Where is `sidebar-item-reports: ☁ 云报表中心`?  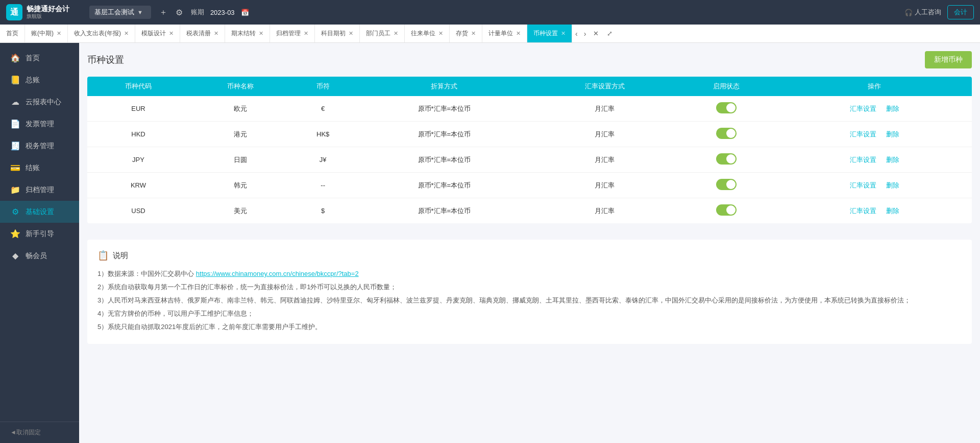 sidebar-item-reports: ☁ 云报表中心 is located at coordinates (40, 102).